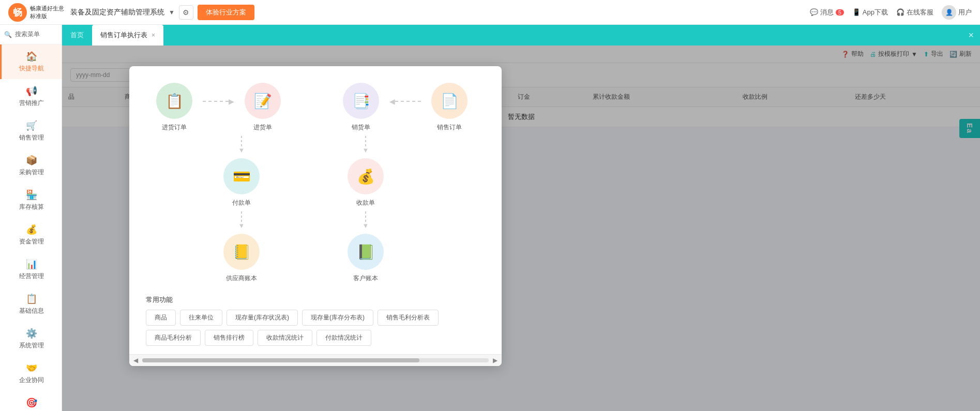 This screenshot has width=980, height=411. I want to click on common-functions: 常用功能 商品 往来单位 现存量(库存状况表) 现存量(库存分布表) 销售毛利分…, so click(315, 321).